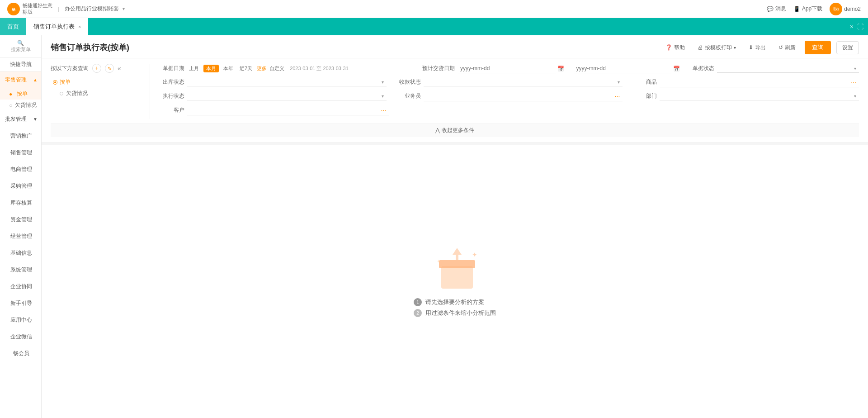  What do you see at coordinates (272, 96) in the screenshot?
I see `execution-field: 执行状态 ▾` at bounding box center [272, 96].